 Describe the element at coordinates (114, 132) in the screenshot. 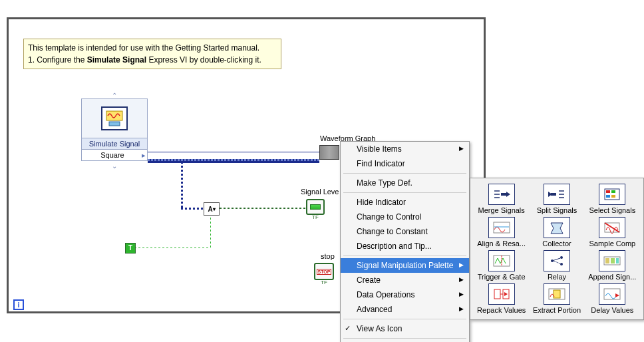

I see `simulate-signal-node: ⌃ Simulate Signal Square ▸ ⌄` at that location.